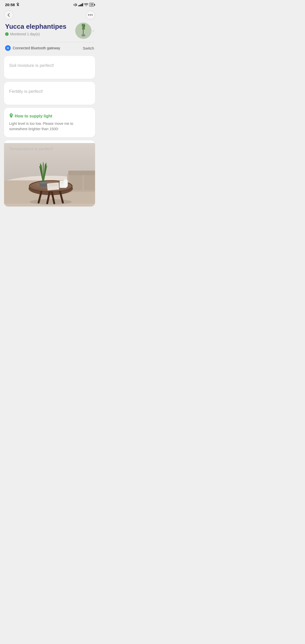 This screenshot has width=305, height=644. What do you see at coordinates (84, 5) in the screenshot?
I see `status-right: 15` at bounding box center [84, 5].